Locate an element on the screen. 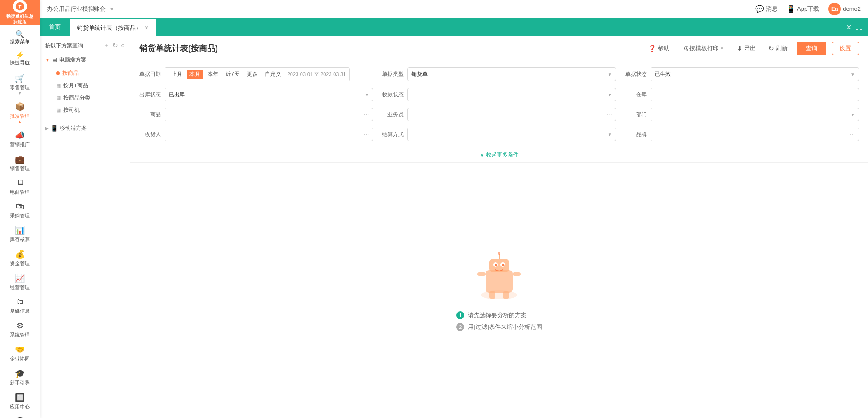 Image resolution: width=868 pixels, height=418 pixels. settings-btn: 设置 is located at coordinates (845, 48).